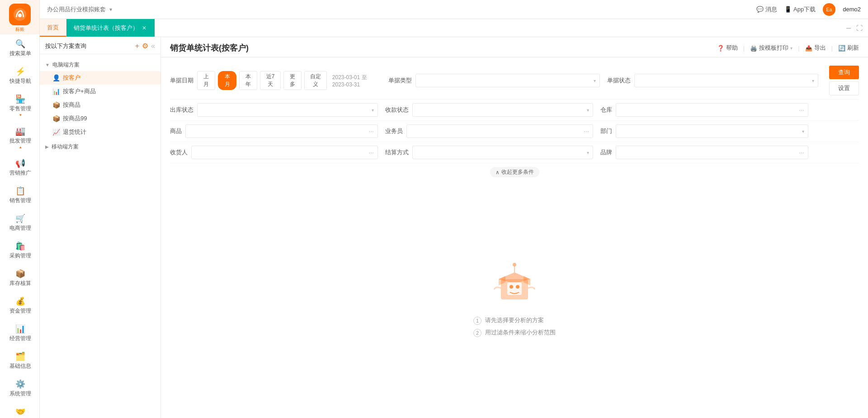 This screenshot has width=868, height=418. What do you see at coordinates (100, 65) in the screenshot?
I see `tree-group-desktop-header: ▼ 电脑端方案` at bounding box center [100, 65].